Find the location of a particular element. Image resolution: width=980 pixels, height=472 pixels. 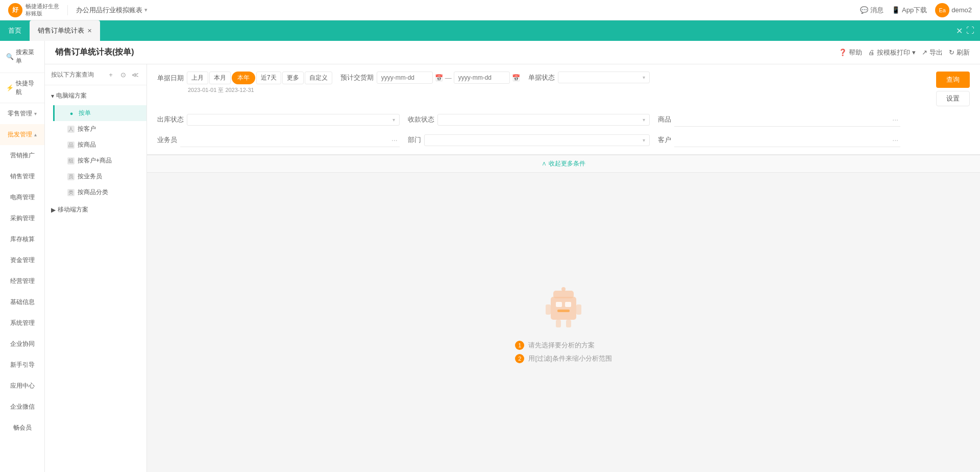

refresh-icon: ↻ is located at coordinates (951, 52).